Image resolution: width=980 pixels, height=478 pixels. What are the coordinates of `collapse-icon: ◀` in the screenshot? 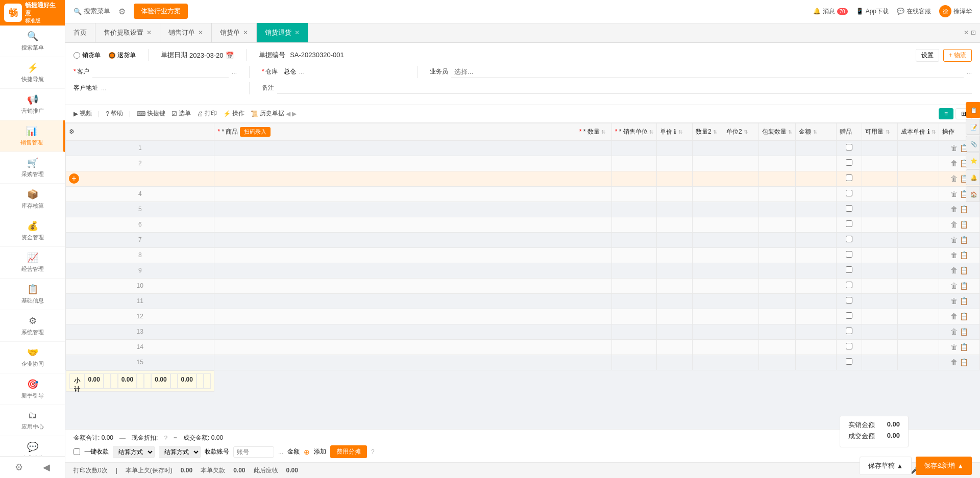 It's located at (46, 467).